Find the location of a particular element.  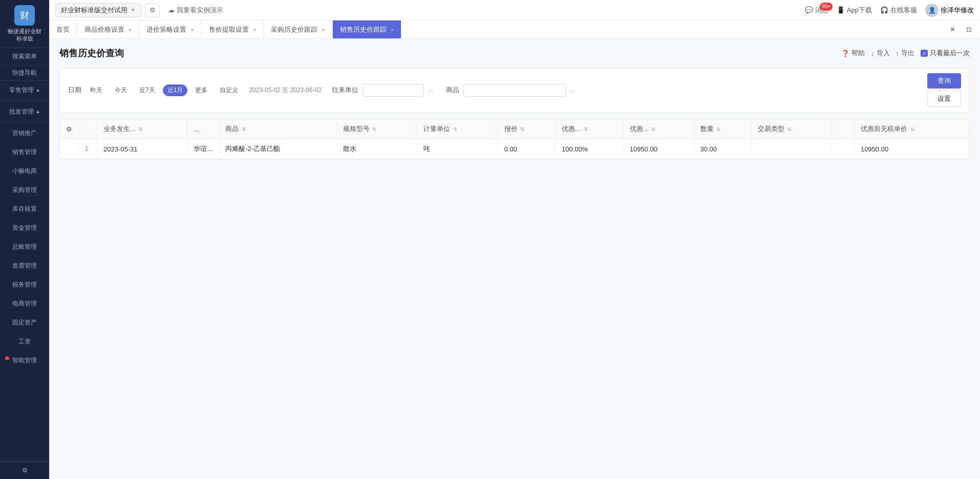

date-btn-custom: 自定义 is located at coordinates (229, 90).